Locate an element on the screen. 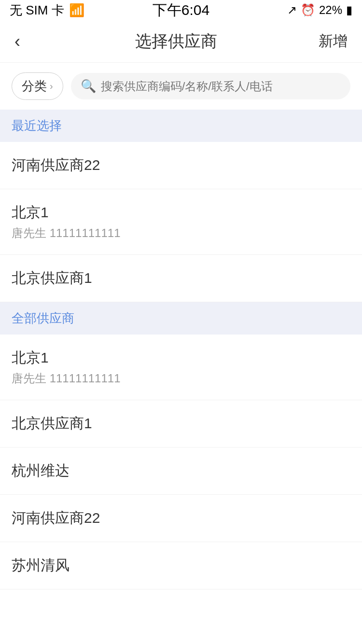  wifi-icon: 📶 is located at coordinates (77, 11).